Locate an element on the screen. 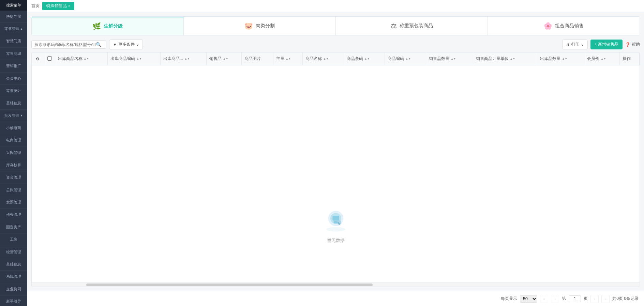  sidebar: 搜索菜单 快捷导航 零售管理 ▲ 智慧门店 零售商城 营销推广 会员中心 零售统… is located at coordinates (14, 153).